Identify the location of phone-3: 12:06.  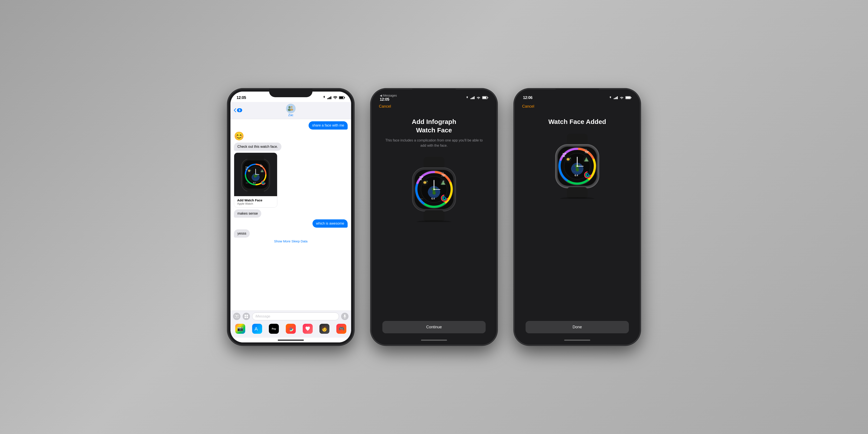
(577, 217).